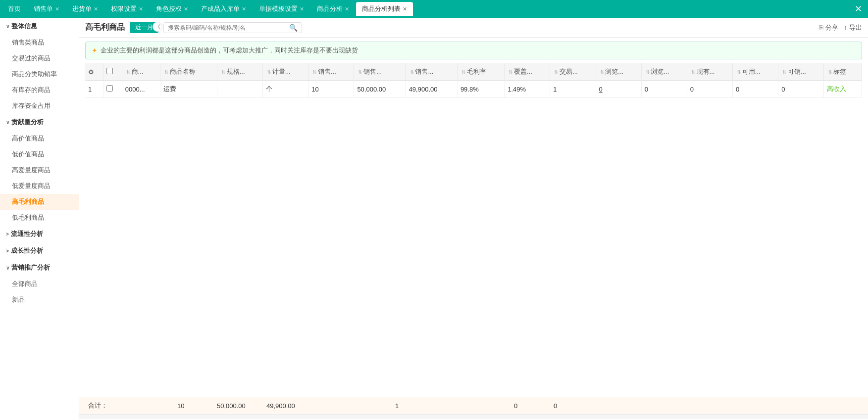  What do you see at coordinates (110, 71) in the screenshot?
I see `select-all-checkbox` at bounding box center [110, 71].